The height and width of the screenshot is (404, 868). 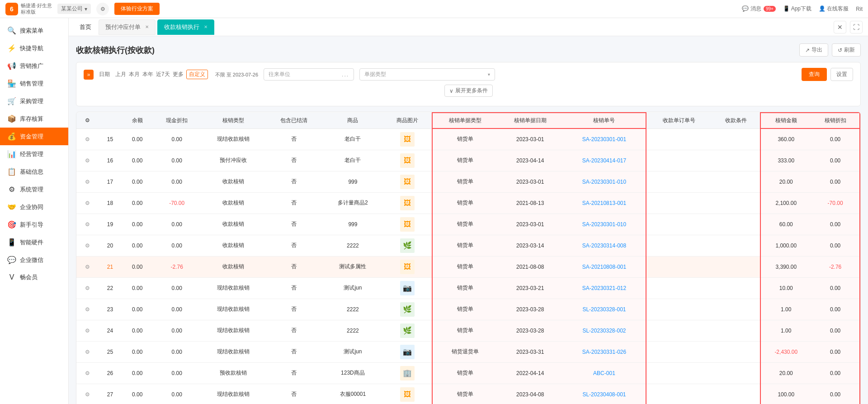 I want to click on expand-more-button: ∨ 展开更多条件, so click(x=468, y=90).